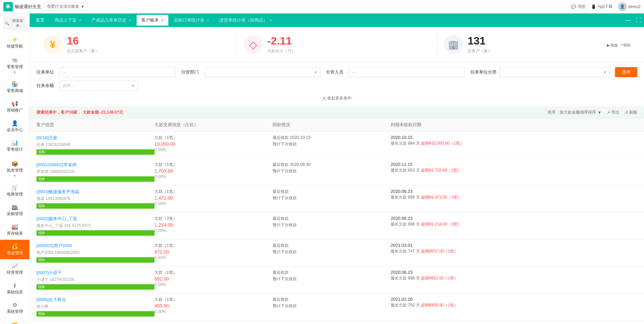  What do you see at coordinates (95, 300) in the screenshot?
I see `customer-name-6: [0006]去下粮仓` at bounding box center [95, 300].